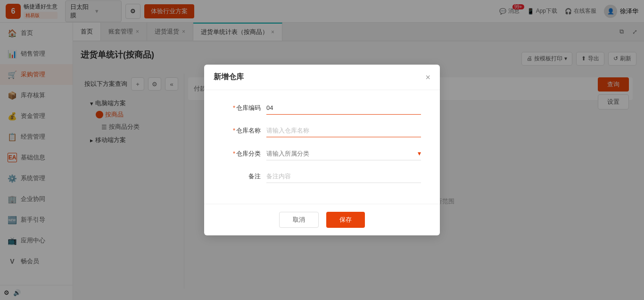  What do you see at coordinates (428, 77) in the screenshot?
I see `modal-close-button: ×` at bounding box center [428, 77].